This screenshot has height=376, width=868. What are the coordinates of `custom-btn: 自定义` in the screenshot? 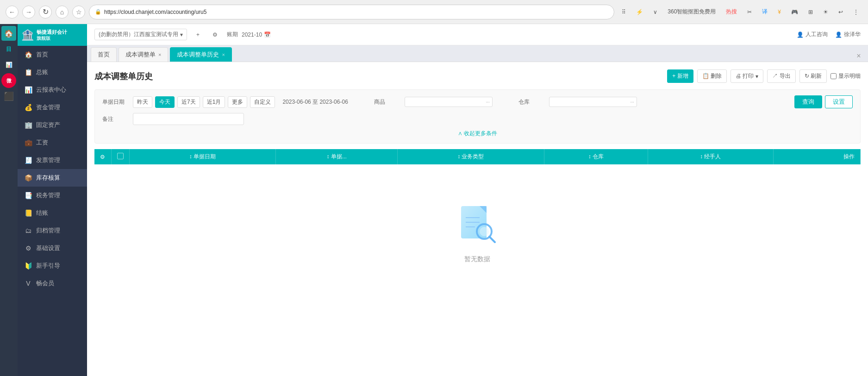 It's located at (262, 102).